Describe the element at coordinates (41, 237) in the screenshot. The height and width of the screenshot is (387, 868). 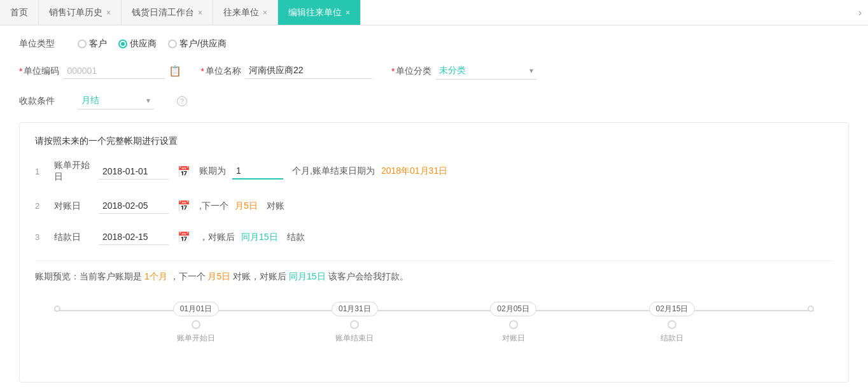
I see `row-3-num: 3` at that location.